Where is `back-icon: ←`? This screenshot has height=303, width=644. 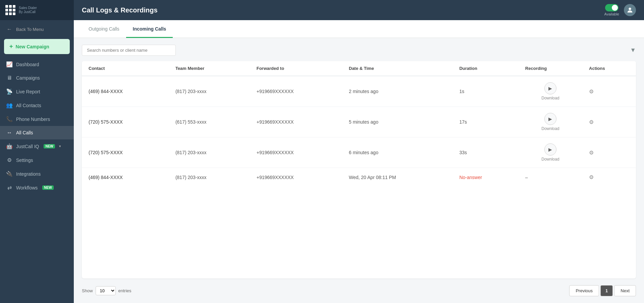 back-icon: ← is located at coordinates (9, 29).